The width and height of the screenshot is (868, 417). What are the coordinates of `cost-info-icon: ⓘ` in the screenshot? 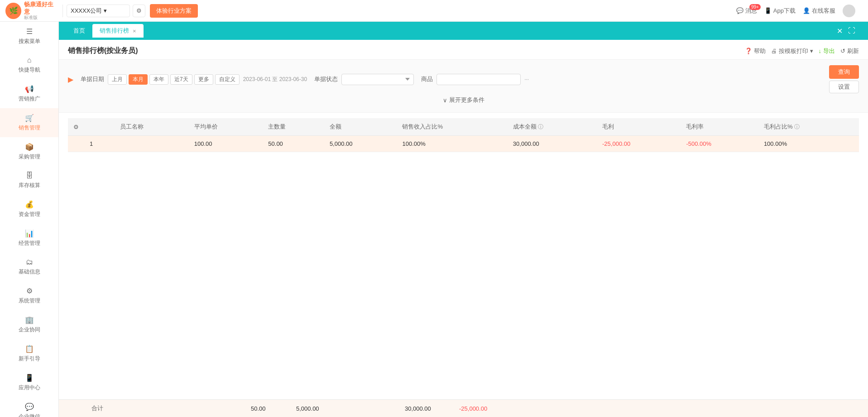 It's located at (541, 127).